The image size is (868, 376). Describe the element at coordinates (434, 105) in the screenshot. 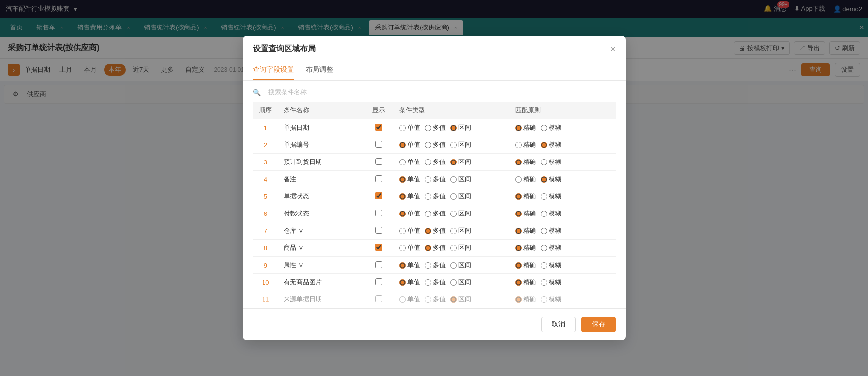

I see `modal-table: 顺序 条件名称 显示 条件类型 匹配原则 1单据日期单值多值区间精确模糊2单据编…` at that location.